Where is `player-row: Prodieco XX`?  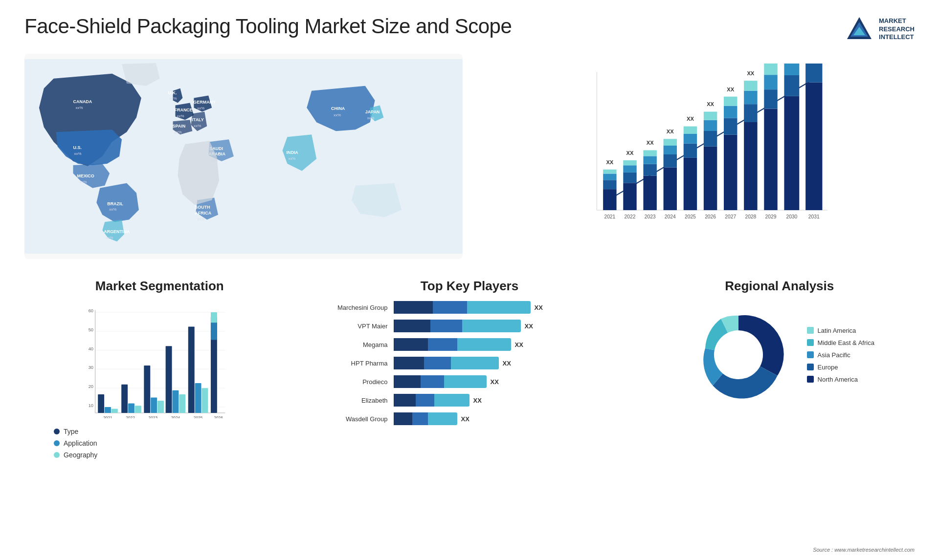
player-row: Prodieco XX is located at coordinates (470, 382).